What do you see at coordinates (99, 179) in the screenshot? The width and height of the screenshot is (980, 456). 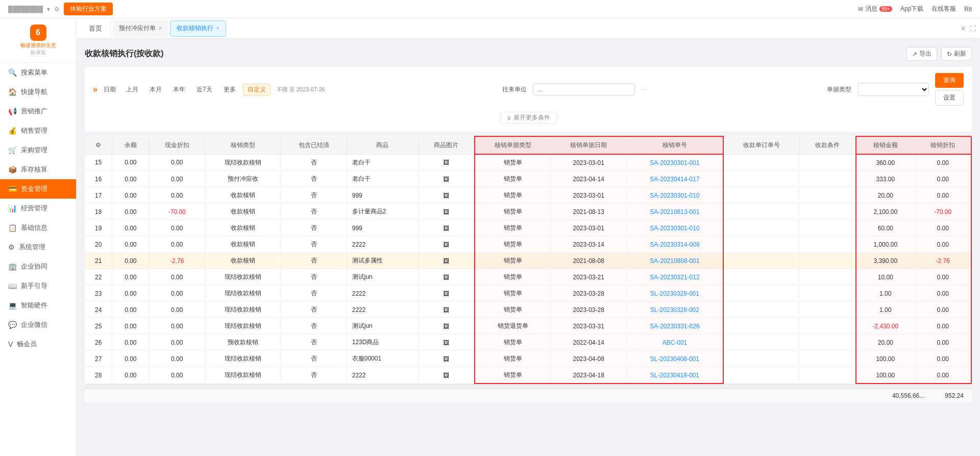 I see `cell-1-0: 16` at bounding box center [99, 179].